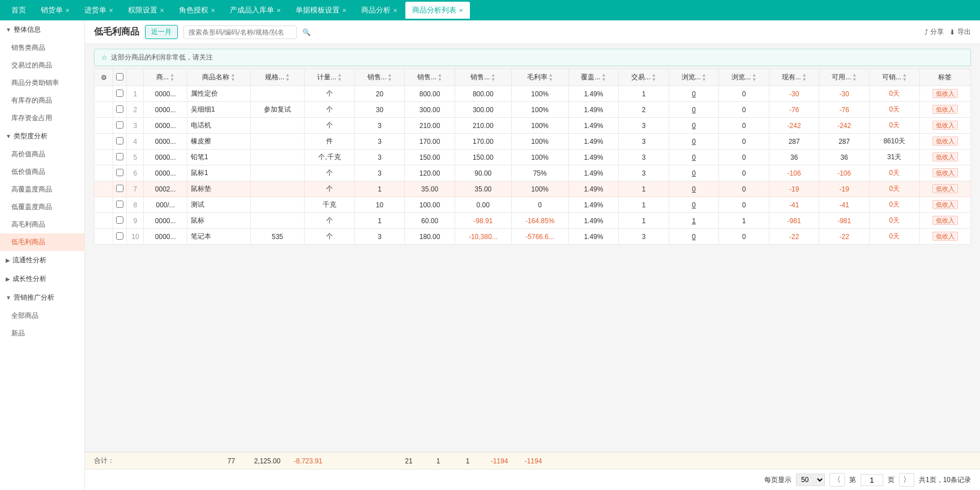 The width and height of the screenshot is (980, 490). Describe the element at coordinates (42, 66) in the screenshot. I see `sidebar-item-traded-goods: 交易过的商品` at that location.